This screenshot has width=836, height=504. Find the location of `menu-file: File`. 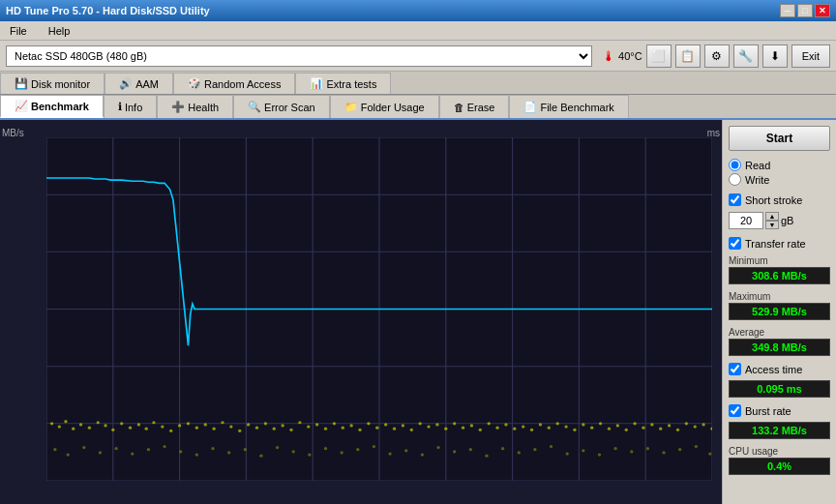

menu-file: File is located at coordinates (18, 31).